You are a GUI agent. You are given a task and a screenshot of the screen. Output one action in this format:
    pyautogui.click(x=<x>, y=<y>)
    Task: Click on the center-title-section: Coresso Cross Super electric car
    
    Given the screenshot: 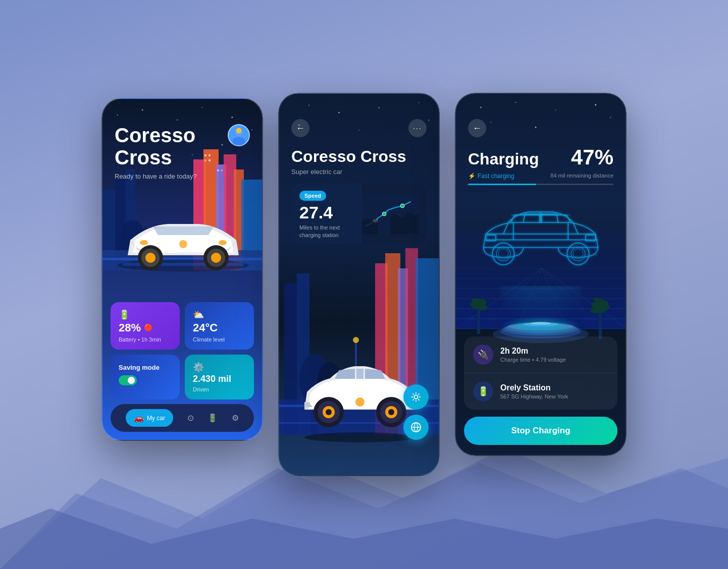 What is the action you would take?
    pyautogui.click(x=359, y=156)
    